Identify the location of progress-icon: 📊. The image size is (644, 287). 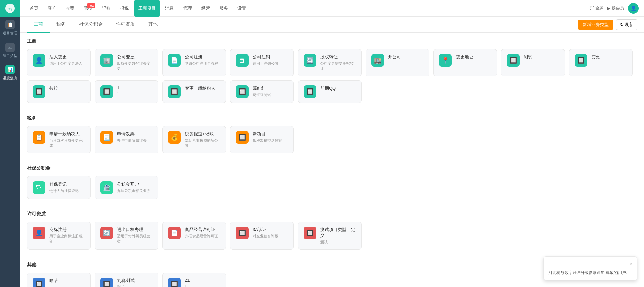
(10, 70).